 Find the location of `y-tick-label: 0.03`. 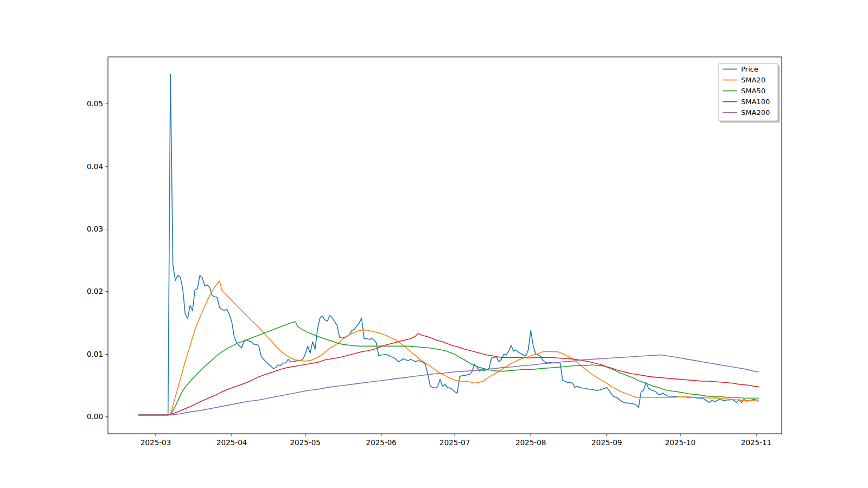

y-tick-label: 0.03 is located at coordinates (95, 229).